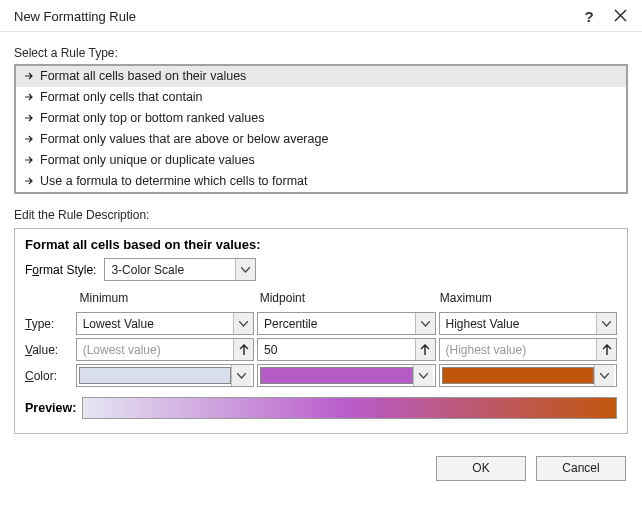 This screenshot has height=507, width=642. Describe the element at coordinates (620, 17) in the screenshot. I see `close-button` at that location.